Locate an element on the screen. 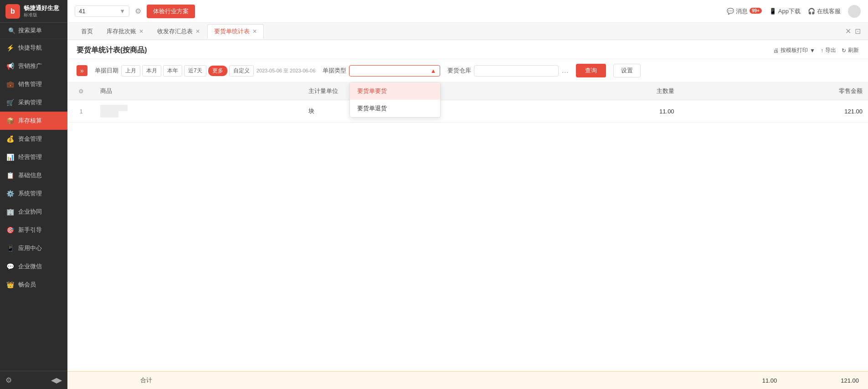 Image resolution: width=868 pixels, height=389 pixels. sidebar-item-operations: 📊 经营管理 is located at coordinates (34, 157).